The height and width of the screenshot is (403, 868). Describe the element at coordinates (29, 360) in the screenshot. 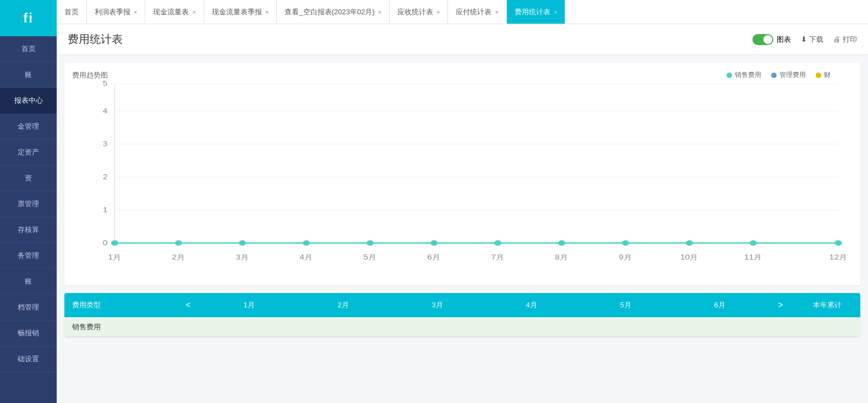

I see `sidebar-item-base-settings: 础设置` at that location.